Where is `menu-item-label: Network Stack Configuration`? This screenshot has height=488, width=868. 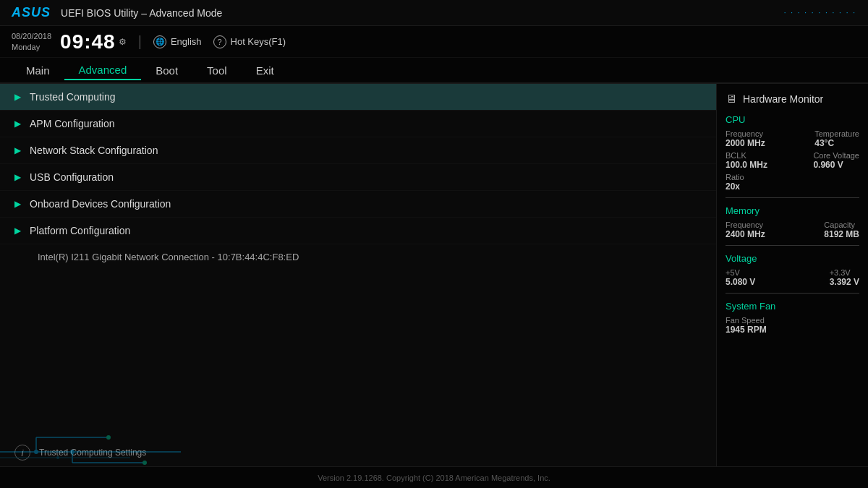
menu-item-label: Network Stack Configuration is located at coordinates (94, 150).